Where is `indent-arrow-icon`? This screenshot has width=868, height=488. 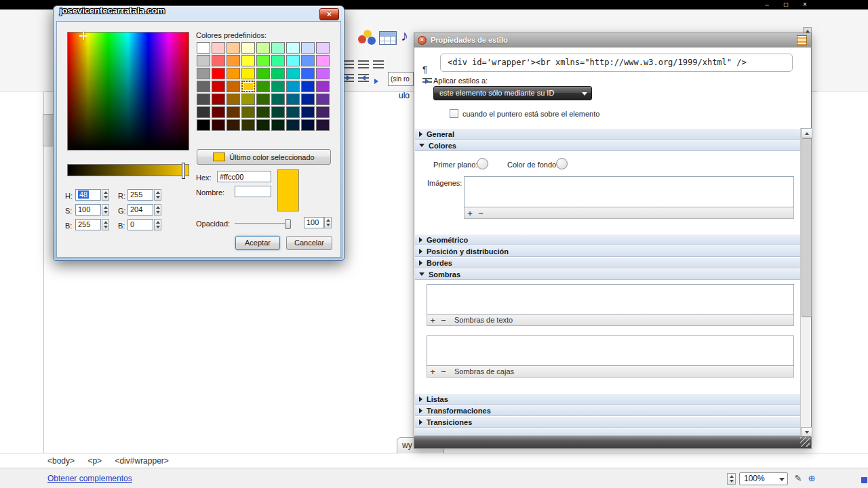 indent-arrow-icon is located at coordinates (428, 82).